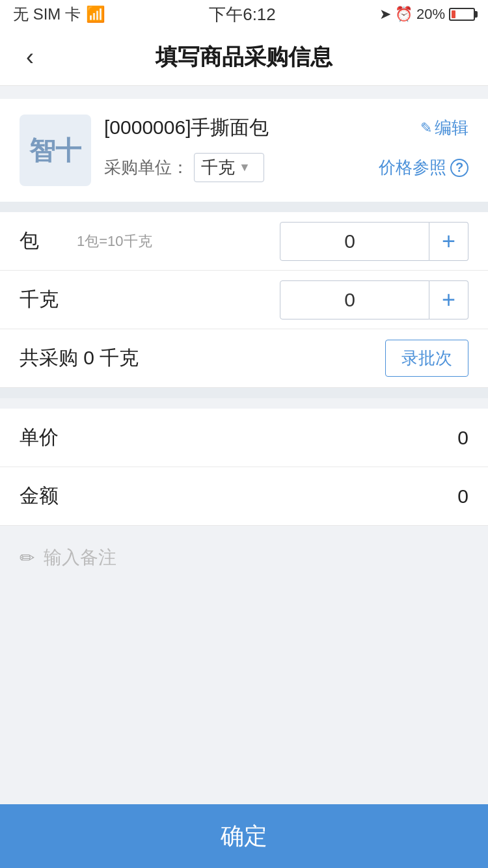 This screenshot has width=488, height=868. Describe the element at coordinates (30, 57) in the screenshot. I see `back-button: ‹` at that location.